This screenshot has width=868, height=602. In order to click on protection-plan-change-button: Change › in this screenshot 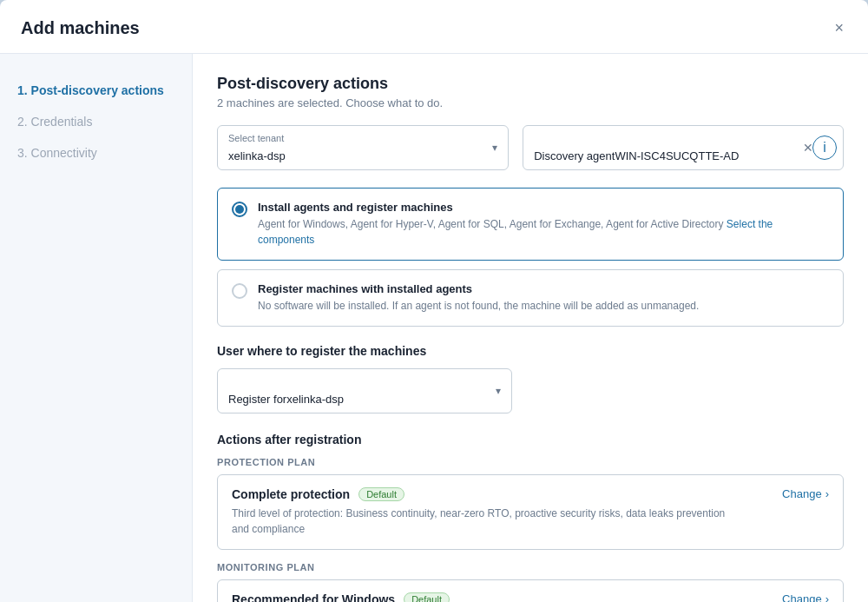, I will do `click(806, 493)`.